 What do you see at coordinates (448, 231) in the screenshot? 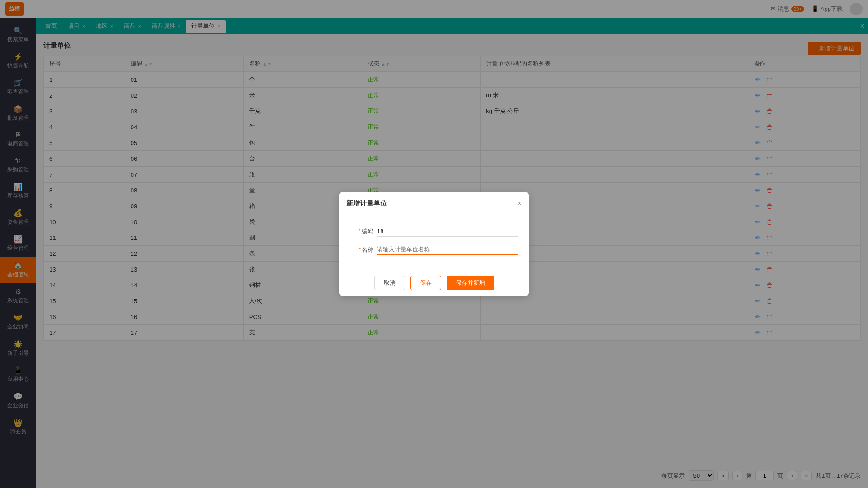
I see `code-input` at bounding box center [448, 231].